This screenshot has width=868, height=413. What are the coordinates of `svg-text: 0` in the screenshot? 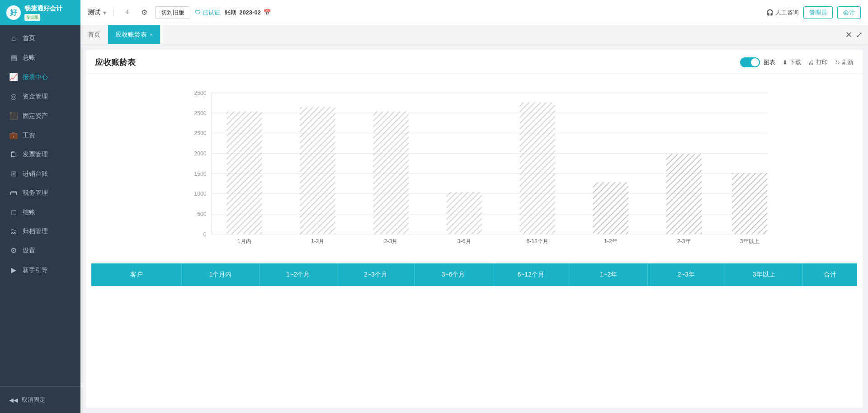 It's located at (205, 235).